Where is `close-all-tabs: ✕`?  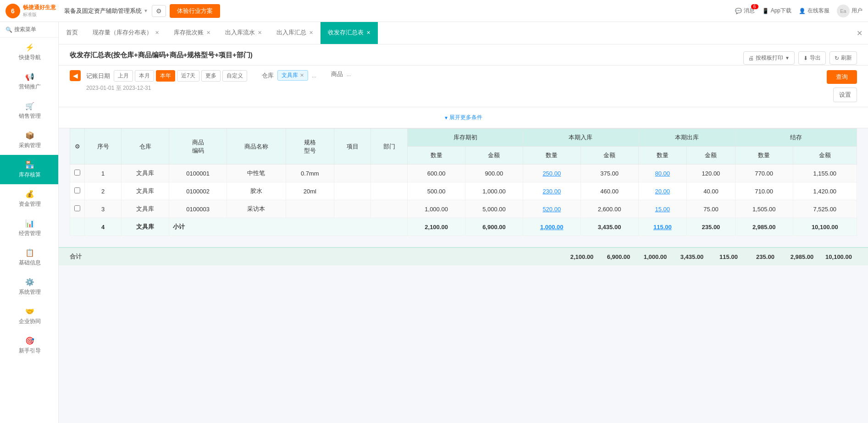 close-all-tabs: ✕ is located at coordinates (859, 33).